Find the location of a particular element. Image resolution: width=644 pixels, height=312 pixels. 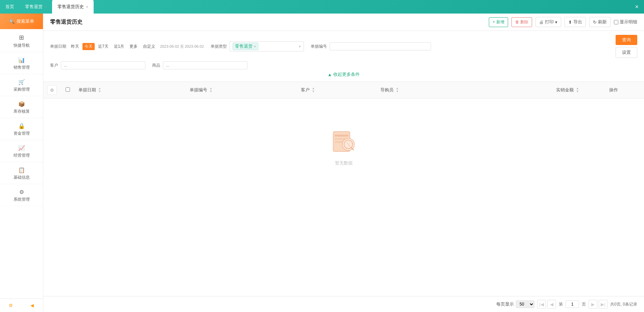

page-last-btn: ▶| is located at coordinates (603, 304).